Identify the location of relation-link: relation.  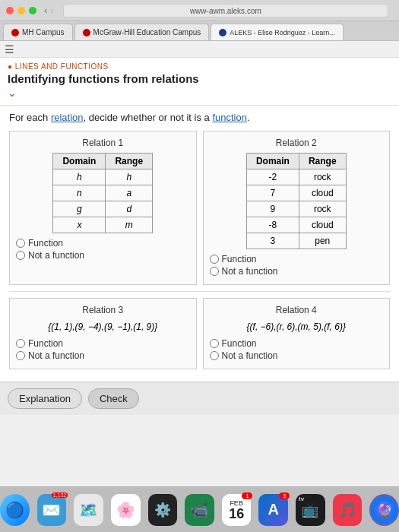
(67, 117).